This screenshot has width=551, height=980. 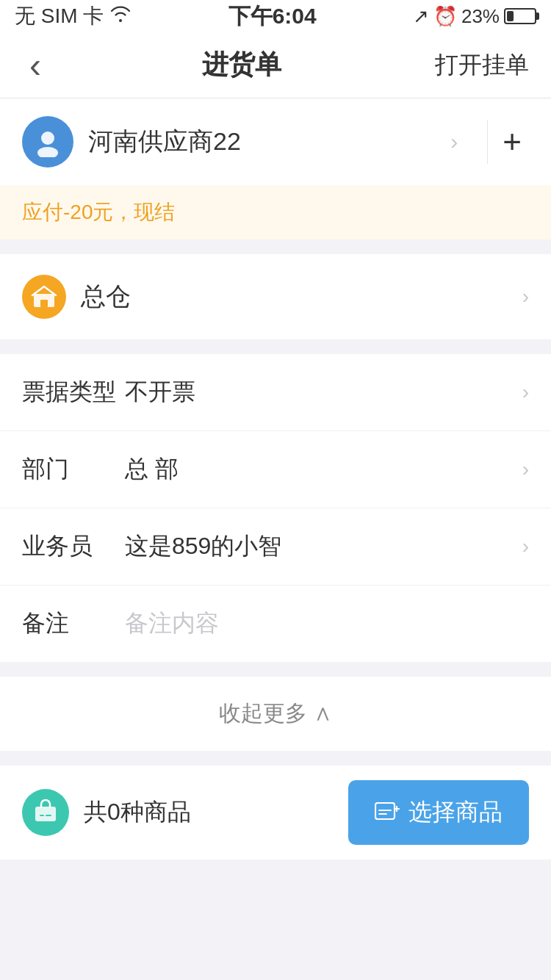 I want to click on bottom-bar: 共0种商品 选择商品, so click(x=276, y=813).